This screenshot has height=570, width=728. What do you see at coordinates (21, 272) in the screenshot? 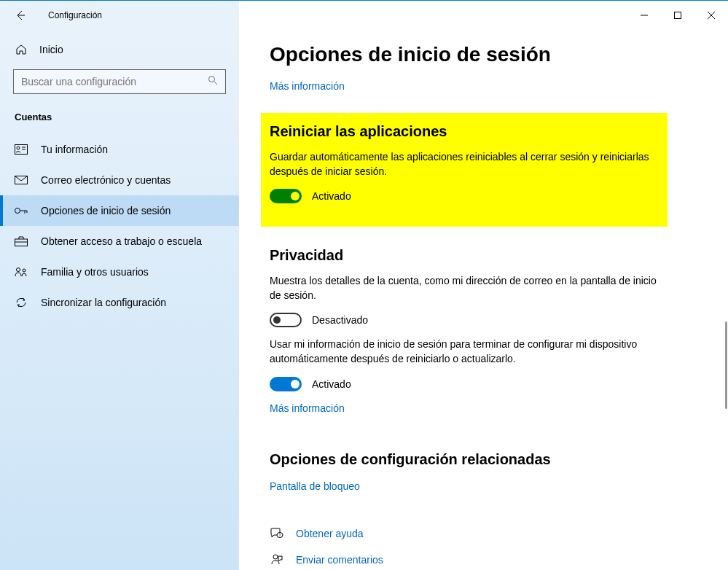
I see `people-icon` at bounding box center [21, 272].